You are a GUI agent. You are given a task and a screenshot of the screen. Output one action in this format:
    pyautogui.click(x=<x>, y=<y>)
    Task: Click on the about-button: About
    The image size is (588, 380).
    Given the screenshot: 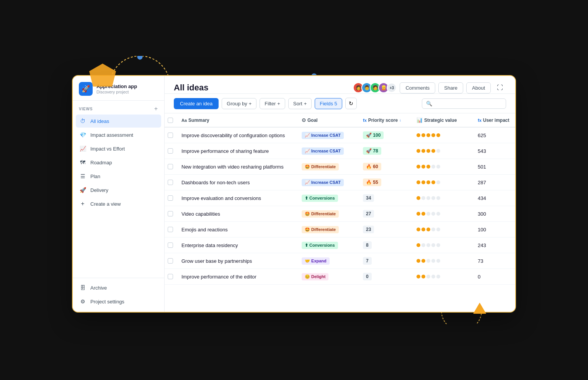 What is the action you would take?
    pyautogui.click(x=479, y=88)
    